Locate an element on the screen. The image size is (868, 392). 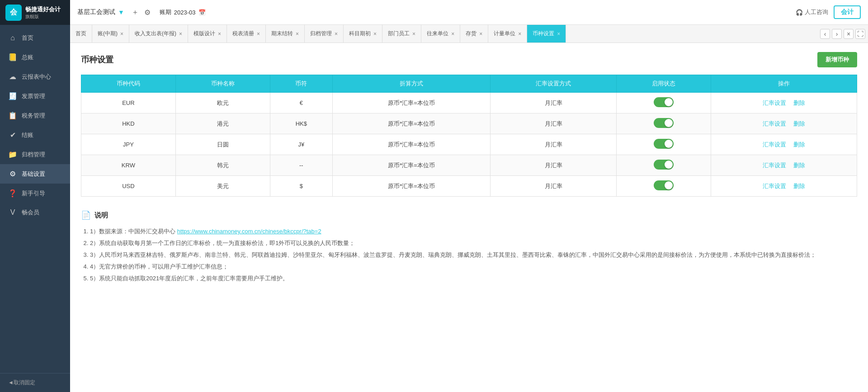
settings-icon: ⚙ is located at coordinates (147, 13).